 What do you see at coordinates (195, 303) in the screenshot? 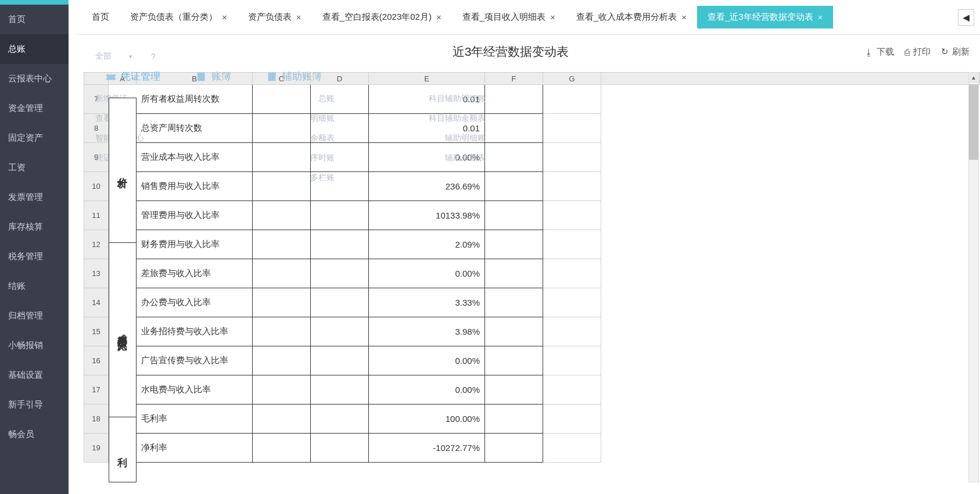
I see `cell: 办公费与收入比率` at bounding box center [195, 303].